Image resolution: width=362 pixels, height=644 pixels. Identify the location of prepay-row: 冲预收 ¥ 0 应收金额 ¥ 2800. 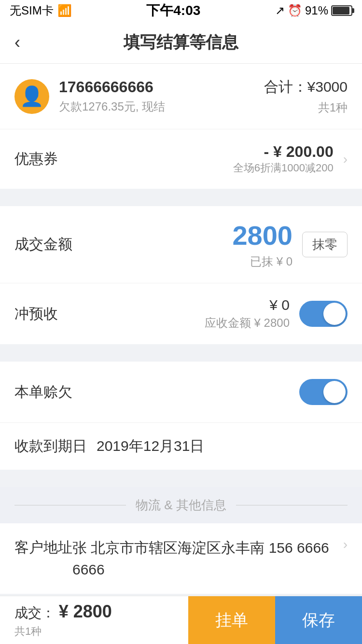
(181, 314).